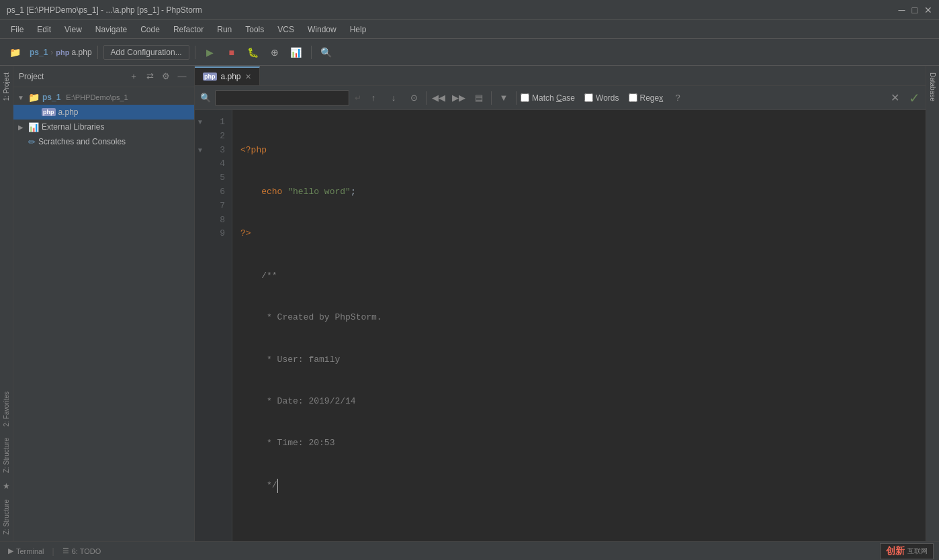 This screenshot has height=560, width=939. What do you see at coordinates (39, 52) in the screenshot?
I see `breadcrumb-ps1: ps_1` at bounding box center [39, 52].